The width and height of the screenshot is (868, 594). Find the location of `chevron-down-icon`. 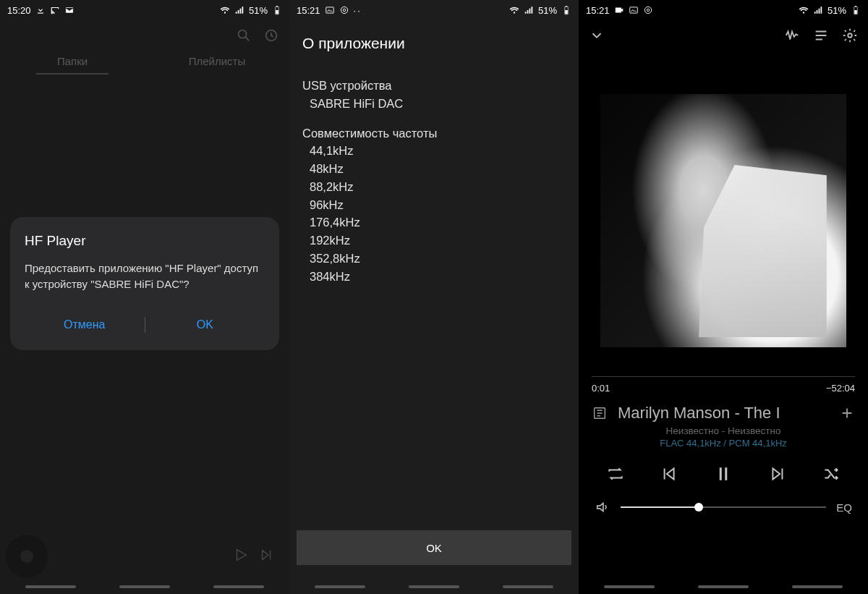

chevron-down-icon is located at coordinates (597, 35).